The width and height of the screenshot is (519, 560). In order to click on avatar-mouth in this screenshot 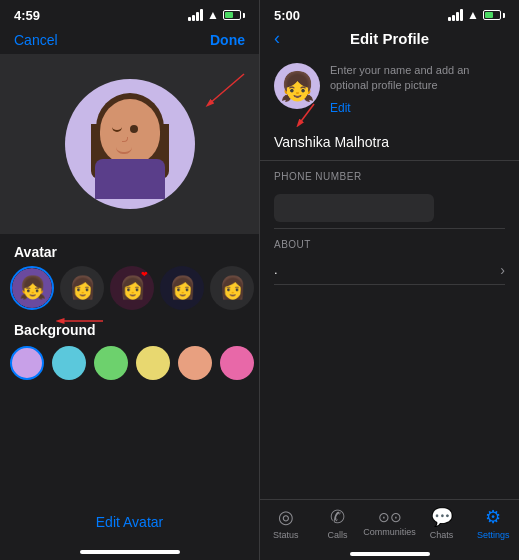, I will do `click(124, 150)`.